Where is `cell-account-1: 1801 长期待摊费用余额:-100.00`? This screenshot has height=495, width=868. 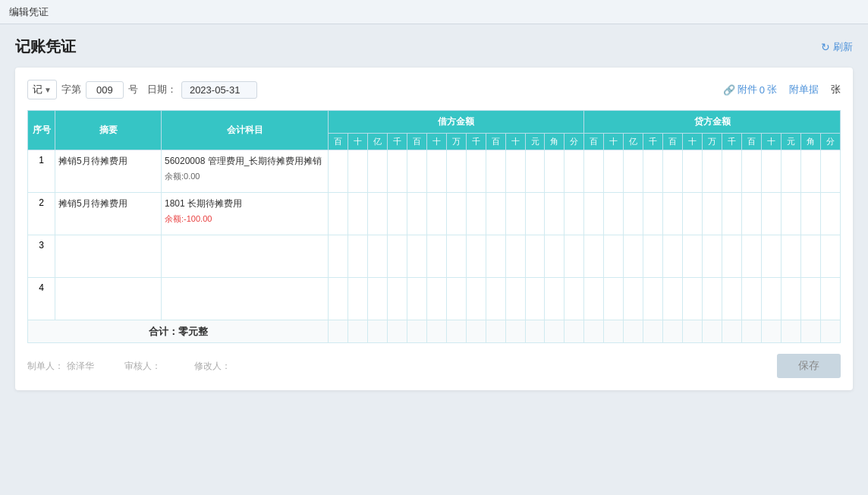 cell-account-1: 1801 长期待摊费用余额:-100.00 is located at coordinates (245, 214).